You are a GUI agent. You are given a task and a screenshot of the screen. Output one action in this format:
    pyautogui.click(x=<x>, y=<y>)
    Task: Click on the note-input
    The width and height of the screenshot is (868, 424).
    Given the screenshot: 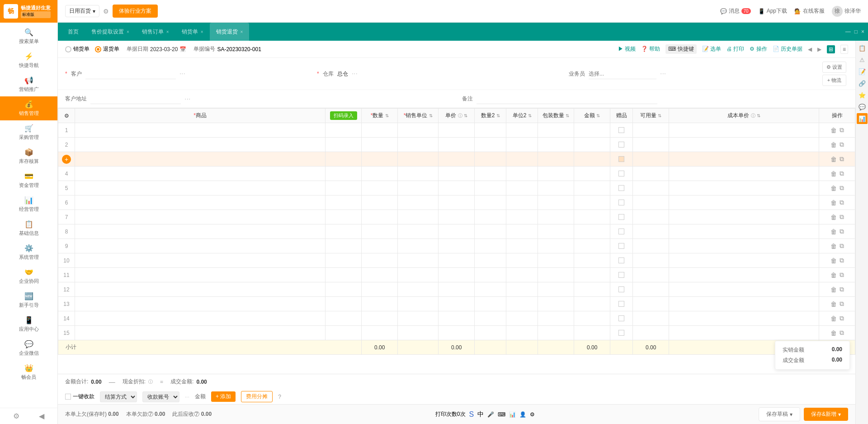 What is the action you would take?
    pyautogui.click(x=567, y=99)
    